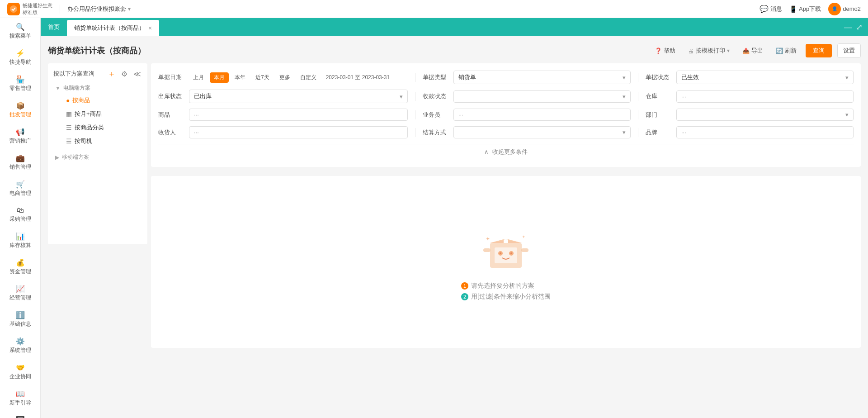  What do you see at coordinates (58, 88) in the screenshot?
I see `tree-expand-icon: ▼` at bounding box center [58, 88].